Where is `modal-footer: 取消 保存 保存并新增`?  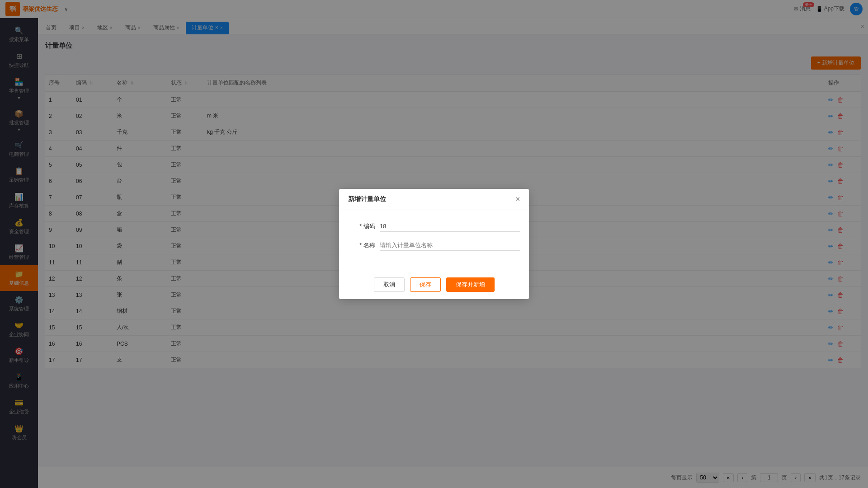
modal-footer: 取消 保存 保存并新增 is located at coordinates (434, 285).